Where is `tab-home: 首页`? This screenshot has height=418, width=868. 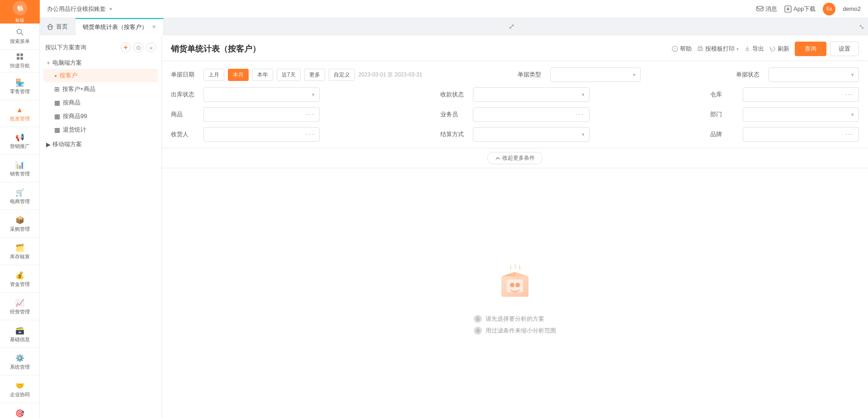
tab-home: 首页 is located at coordinates (58, 27).